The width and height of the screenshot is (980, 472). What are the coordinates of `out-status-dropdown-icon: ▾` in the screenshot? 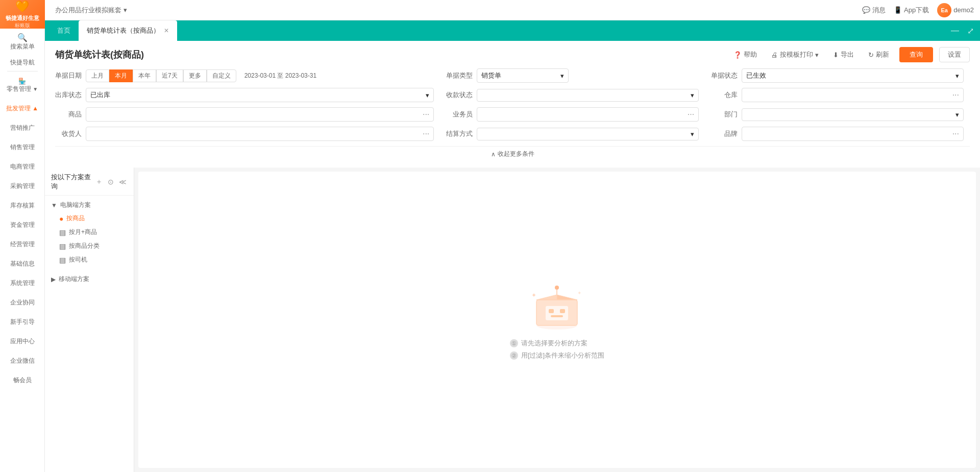 It's located at (428, 95).